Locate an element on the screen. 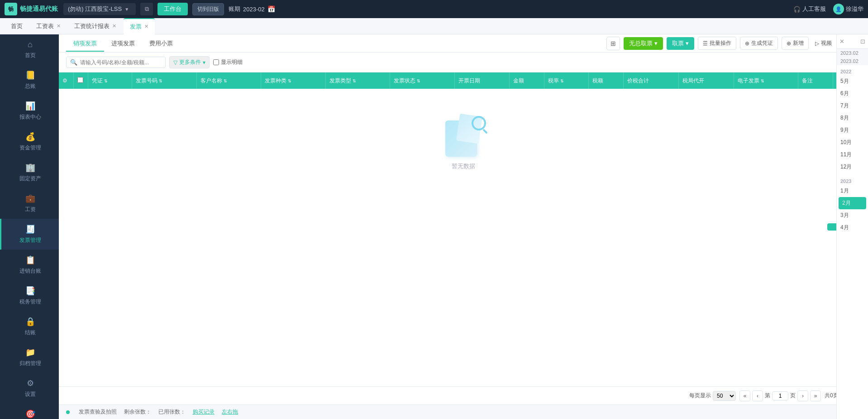 The height and width of the screenshot is (419, 868). date-section-2022: 2022 5月 6月 7月 8月 9月 10月 11月 12月 is located at coordinates (853, 120).